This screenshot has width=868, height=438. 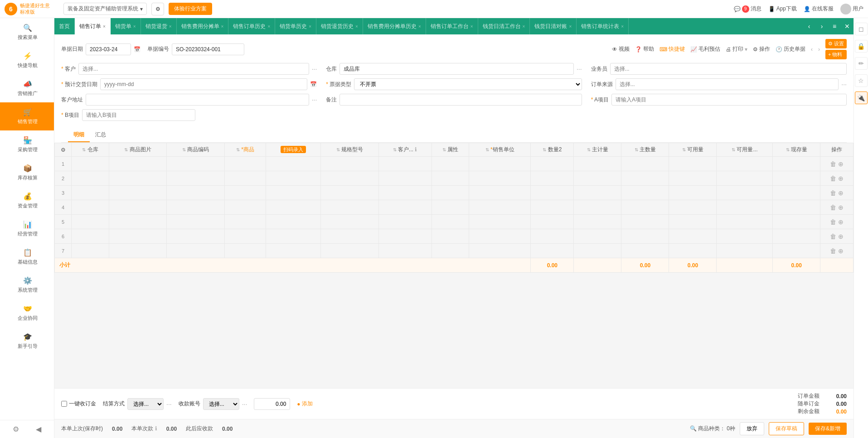 I want to click on sidebar-item-finance: 💰 资金管理, so click(x=27, y=201).